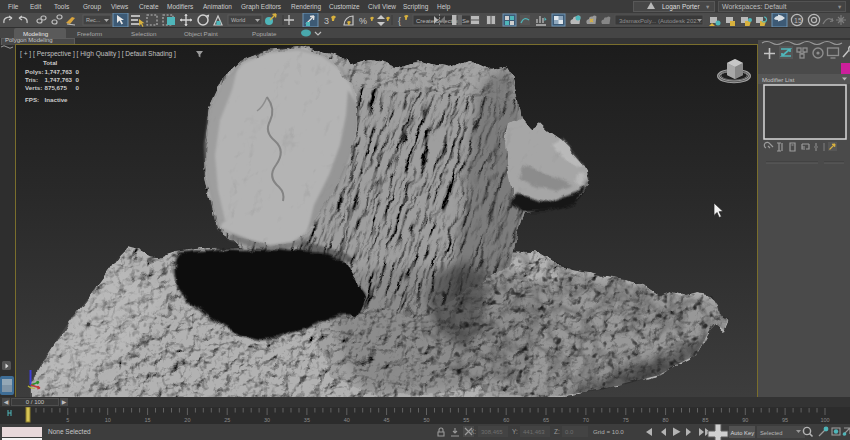 The height and width of the screenshot is (440, 850). What do you see at coordinates (387, 420) in the screenshot?
I see `svg-text: 45` at bounding box center [387, 420].